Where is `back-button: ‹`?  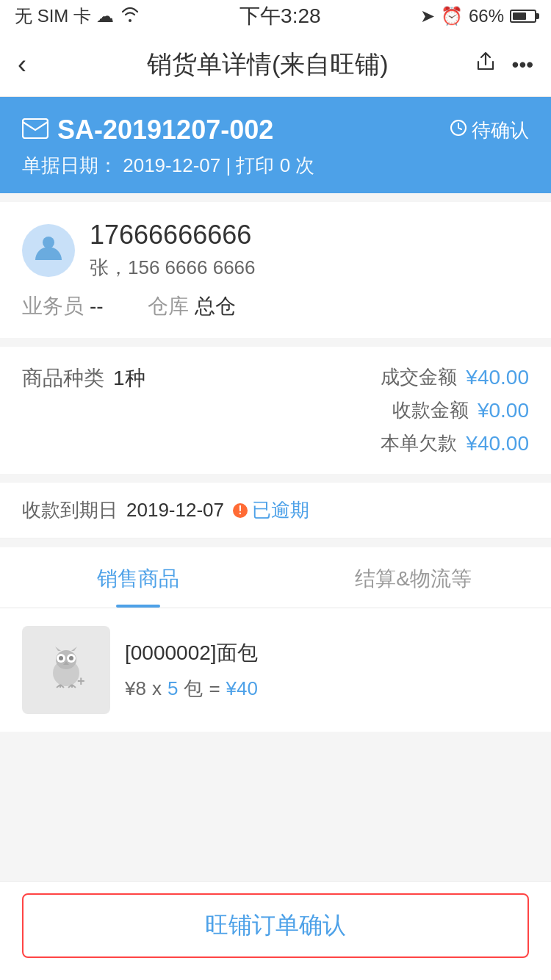 back-button: ‹ is located at coordinates (40, 65).